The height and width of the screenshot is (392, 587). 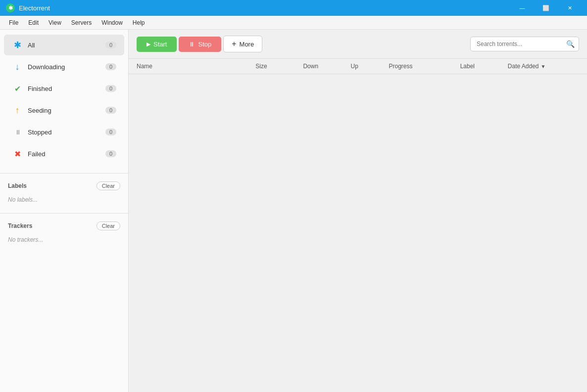 What do you see at coordinates (111, 110) in the screenshot?
I see `sidebar-count-seeding: 0` at bounding box center [111, 110].